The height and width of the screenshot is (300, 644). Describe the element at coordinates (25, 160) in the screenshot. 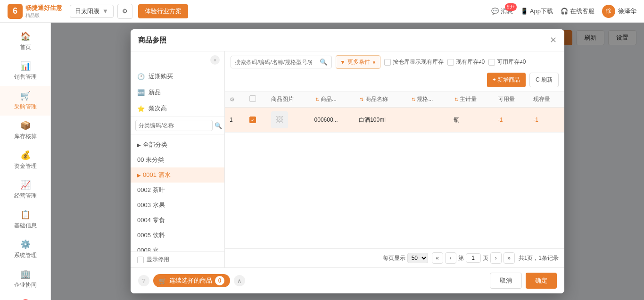

I see `sidebar-item-finance: 💰 资金管理` at that location.